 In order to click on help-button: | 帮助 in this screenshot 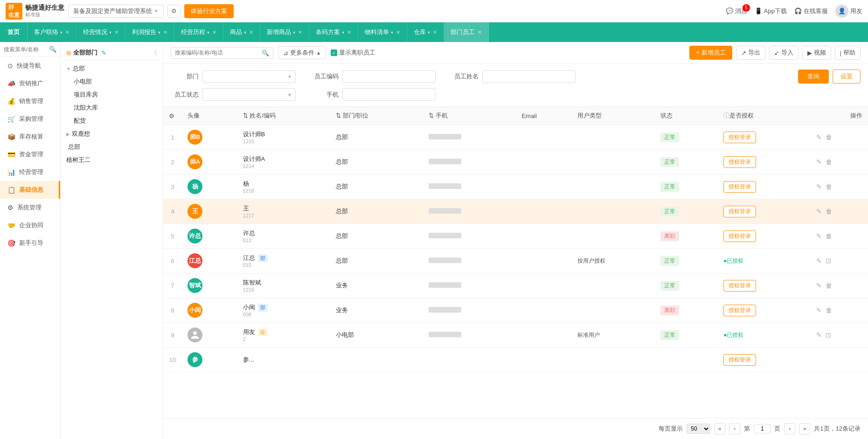, I will do `click(848, 53)`.